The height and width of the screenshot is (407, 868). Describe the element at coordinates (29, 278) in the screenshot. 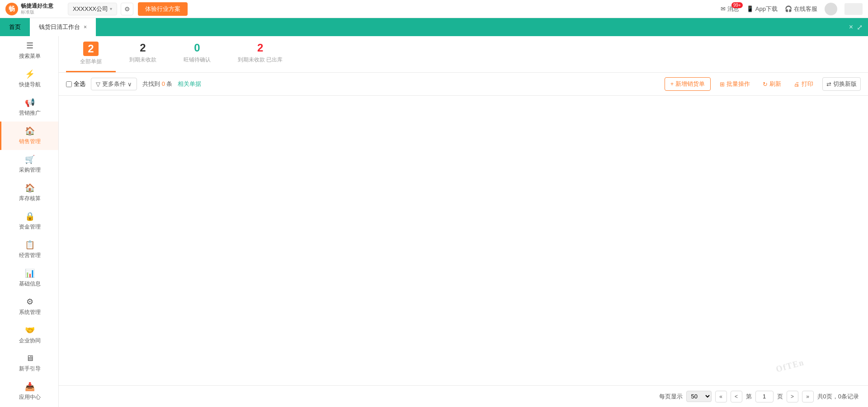

I see `sidebar-item-basic-info: 📊 基础信息` at that location.